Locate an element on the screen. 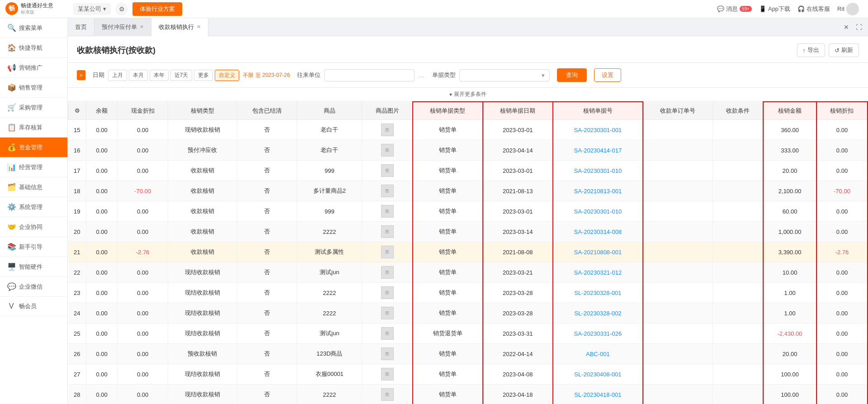 This screenshot has height=404, width=868. table-cell-bill_no: SA-20230331-026 is located at coordinates (598, 334).